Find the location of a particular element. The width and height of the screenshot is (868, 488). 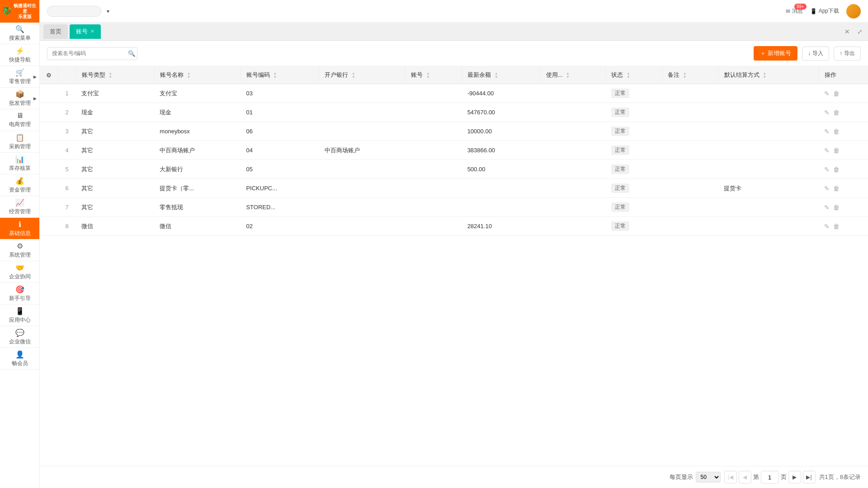

sidebar-item-app-center: 📱 应用中心 is located at coordinates (20, 315).